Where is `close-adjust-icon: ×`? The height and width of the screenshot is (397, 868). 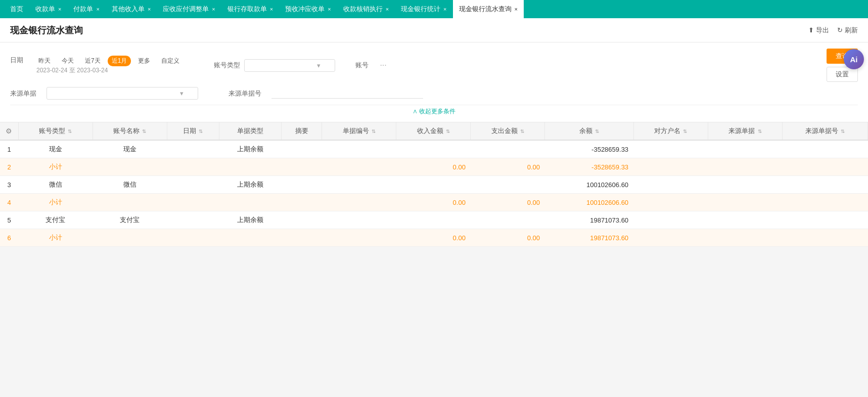 close-adjust-icon: × is located at coordinates (213, 9).